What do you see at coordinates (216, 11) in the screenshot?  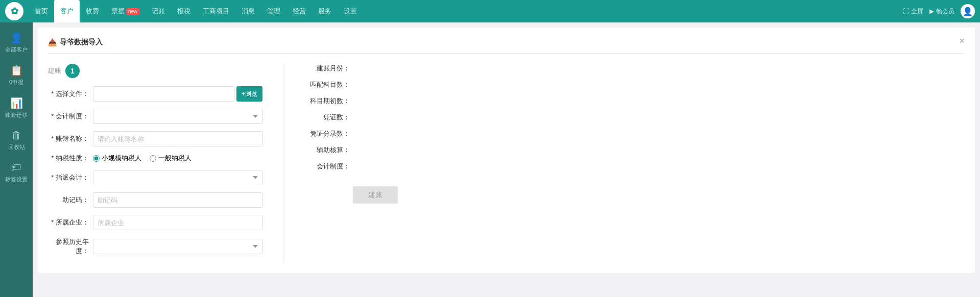 I see `nav-item-bizproject: 工商项目` at bounding box center [216, 11].